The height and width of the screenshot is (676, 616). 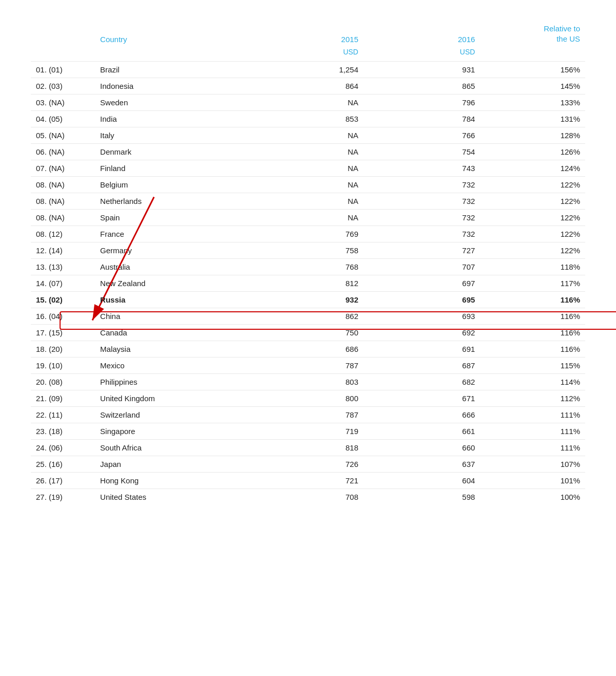 I want to click on cell-2016: 727, so click(x=422, y=251).